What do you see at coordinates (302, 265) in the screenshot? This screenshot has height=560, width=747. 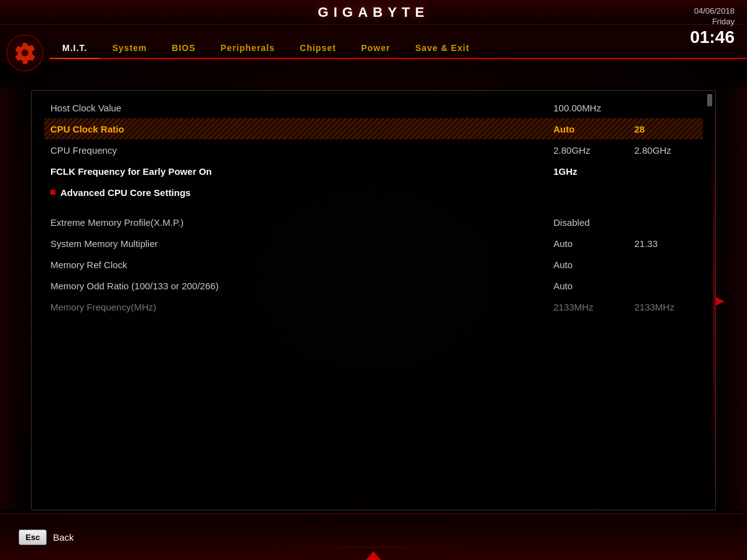 I see `setting-name-mem-ref-clock: Memory Ref Clock` at bounding box center [302, 265].